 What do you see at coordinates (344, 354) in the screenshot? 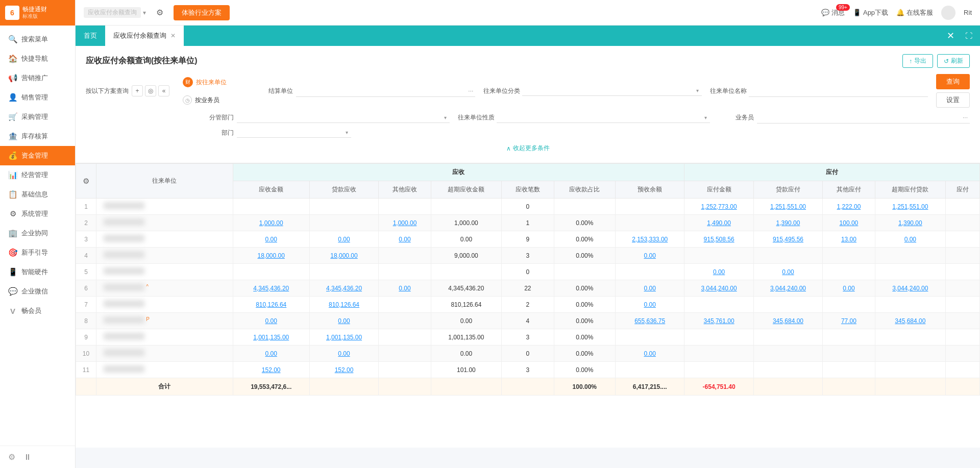
I see `row-rec-loan-10: 0.00` at bounding box center [344, 354].